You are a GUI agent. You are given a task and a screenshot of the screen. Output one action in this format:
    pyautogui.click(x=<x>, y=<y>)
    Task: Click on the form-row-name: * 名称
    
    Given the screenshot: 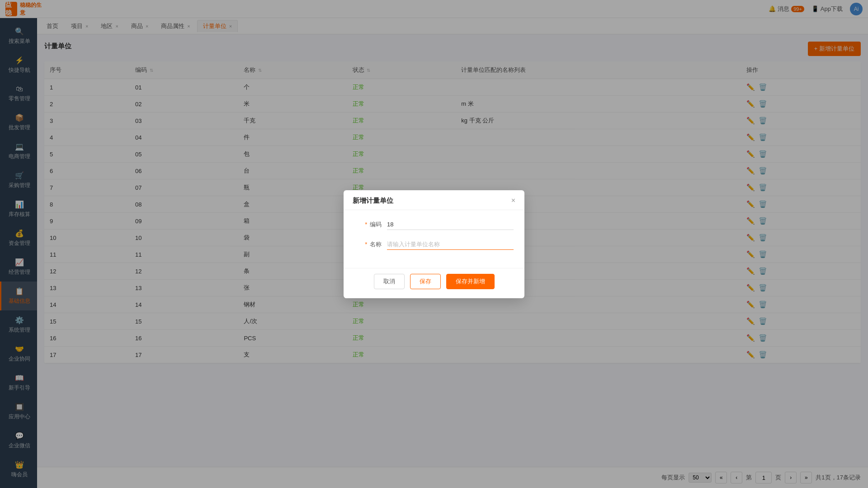 What is the action you would take?
    pyautogui.click(x=434, y=244)
    